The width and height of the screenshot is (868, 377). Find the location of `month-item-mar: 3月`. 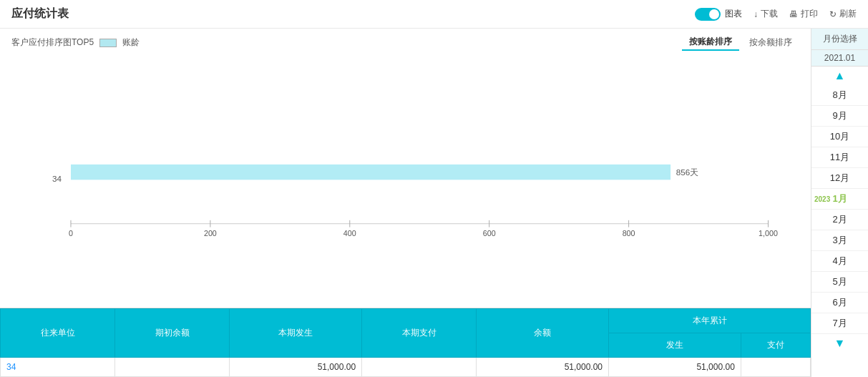

month-item-mar: 3月 is located at coordinates (840, 240).